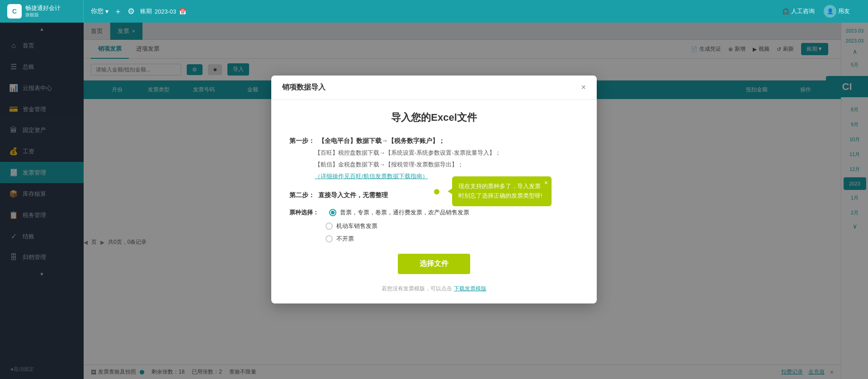  I want to click on select-file-btn: 选择文件, so click(434, 264).